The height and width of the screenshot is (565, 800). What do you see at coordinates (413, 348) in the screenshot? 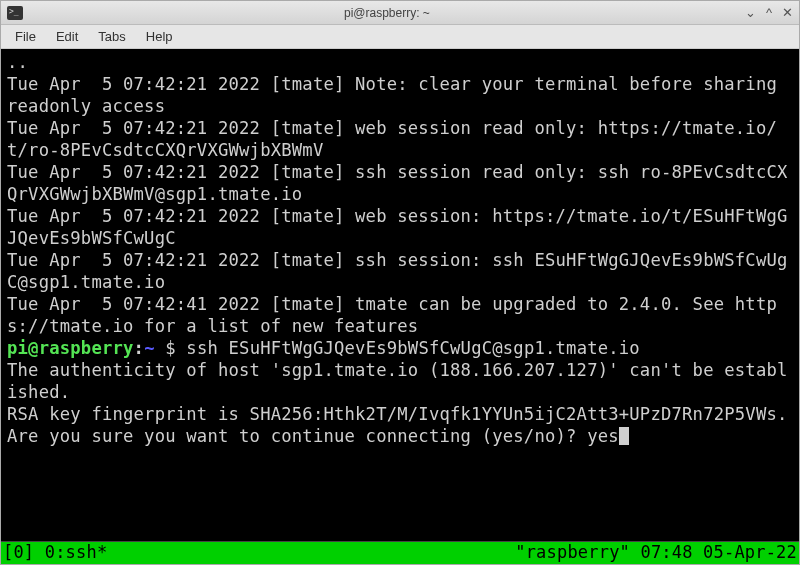
I see `command-input: ssh ESuHFtWgGJQevEs9bWSfCwUgC@sgp1.tmate…` at bounding box center [413, 348].